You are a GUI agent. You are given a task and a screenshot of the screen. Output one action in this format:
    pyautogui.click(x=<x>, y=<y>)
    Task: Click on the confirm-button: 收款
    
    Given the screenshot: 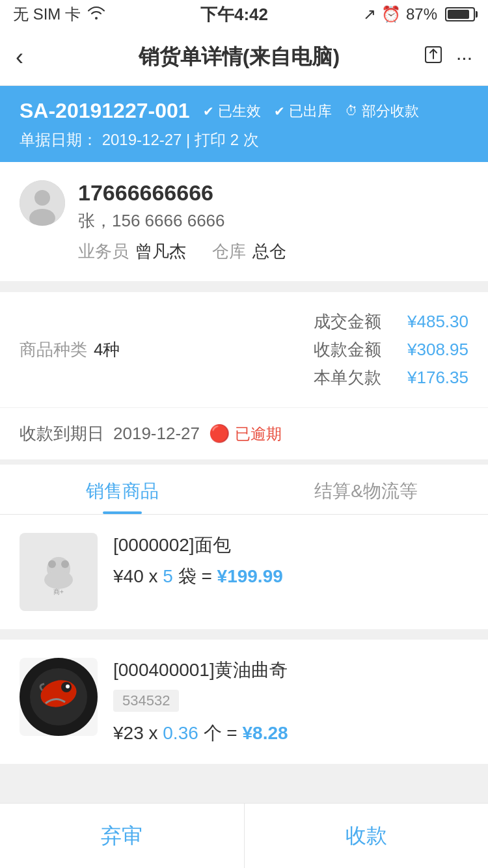 What is the action you would take?
    pyautogui.click(x=367, y=835)
    